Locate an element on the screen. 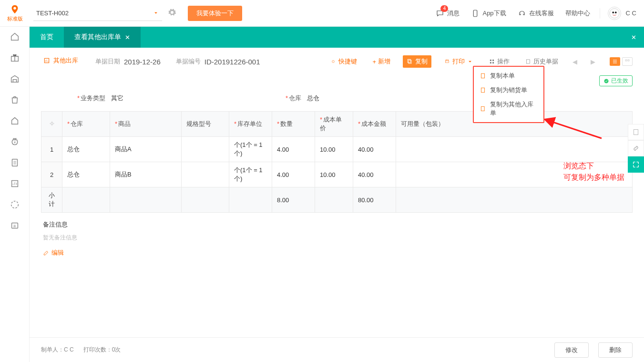 This screenshot has width=644, height=362. plus-icon: + is located at coordinates (374, 62).